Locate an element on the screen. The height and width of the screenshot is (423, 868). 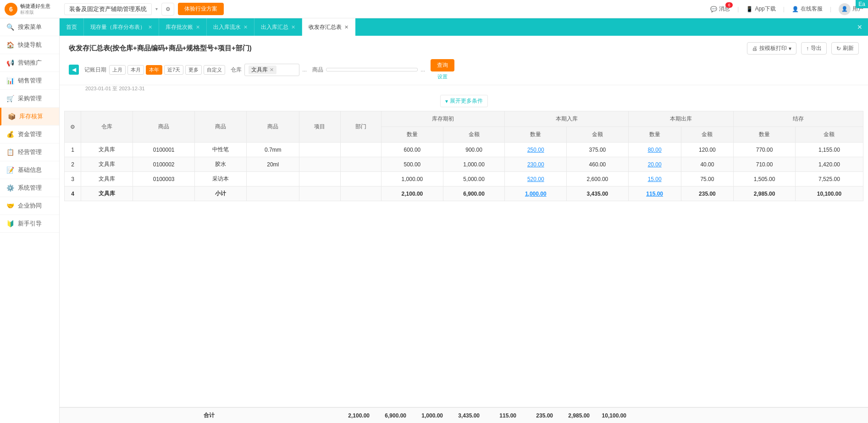
print-button: 🖨 按模板打印 ▾ is located at coordinates (772, 49).